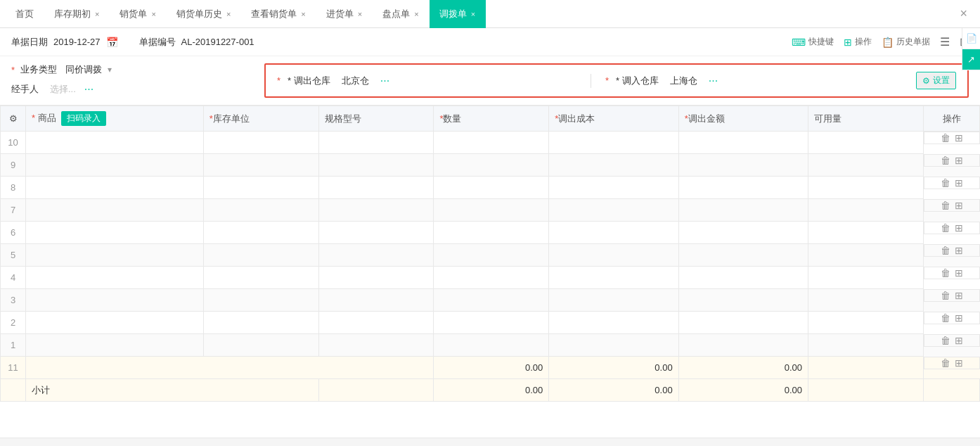 The height and width of the screenshot is (446, 980). I want to click on tab-view-sales: 查看销货单 ×, so click(278, 14).